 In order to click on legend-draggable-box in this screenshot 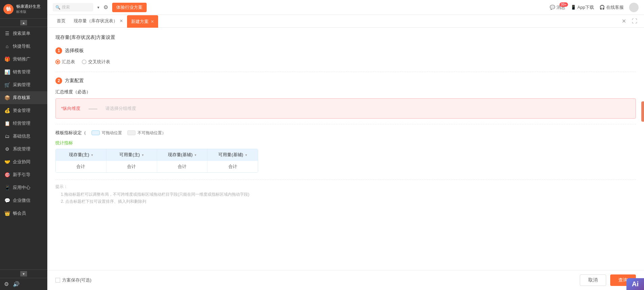, I will do `click(96, 133)`.